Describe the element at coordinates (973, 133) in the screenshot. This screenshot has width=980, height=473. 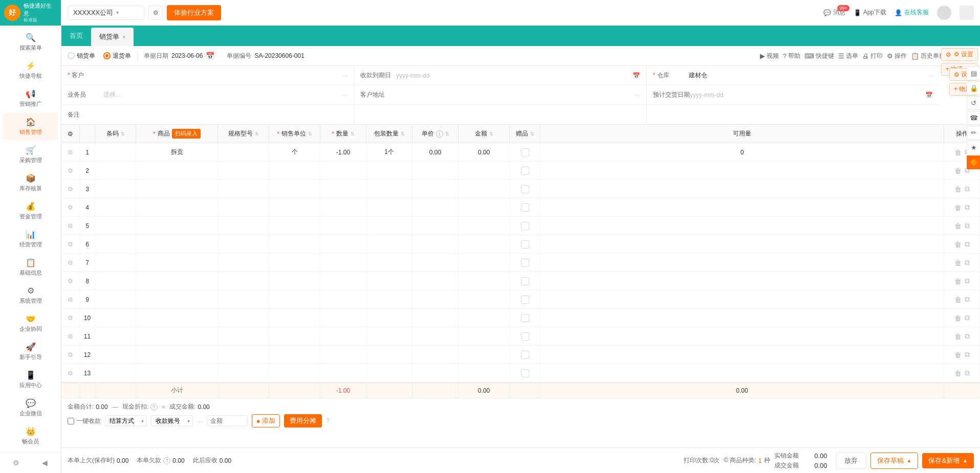
I see `panel-btn-5: ✏` at that location.